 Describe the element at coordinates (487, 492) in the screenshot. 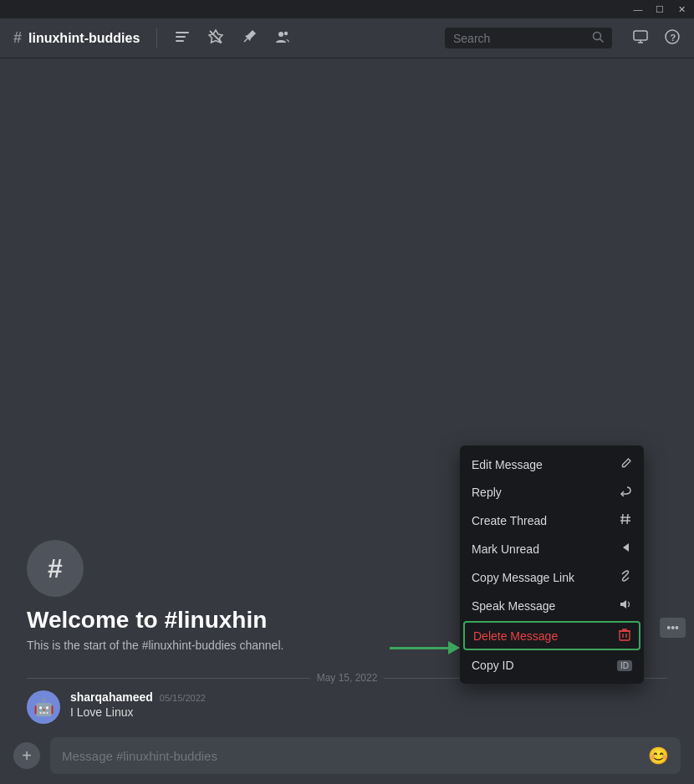

I see `menu-item-label: Reply` at that location.